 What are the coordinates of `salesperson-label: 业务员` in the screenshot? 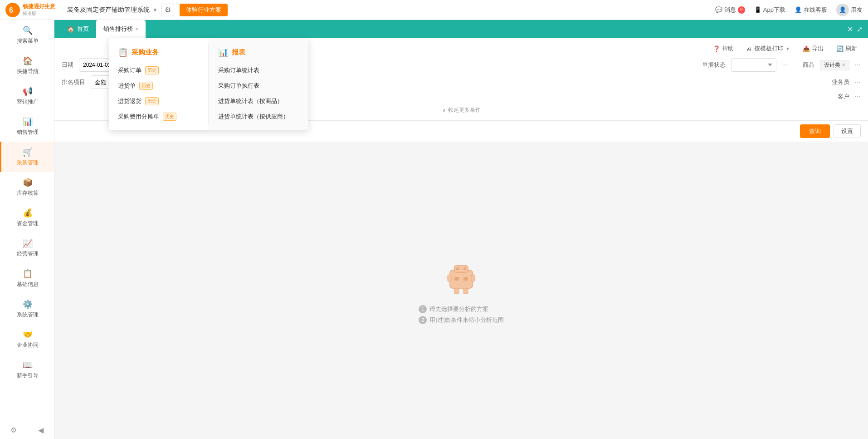 It's located at (841, 82).